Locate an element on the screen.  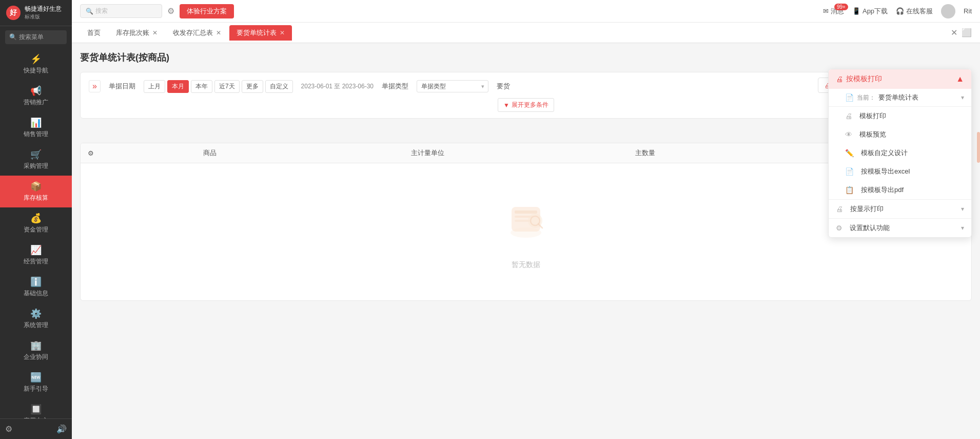
date-range-display: 2023-06-01 至 2023-06-30 is located at coordinates (338, 86).